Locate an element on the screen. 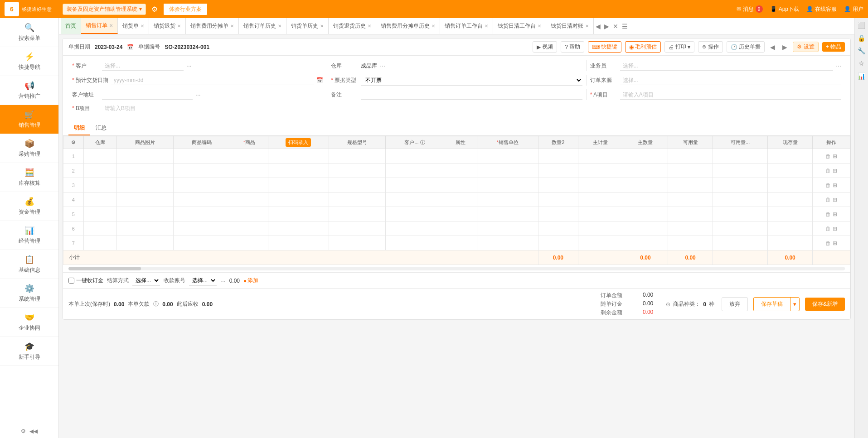  industry-btn: 体验行业方案 is located at coordinates (185, 9).